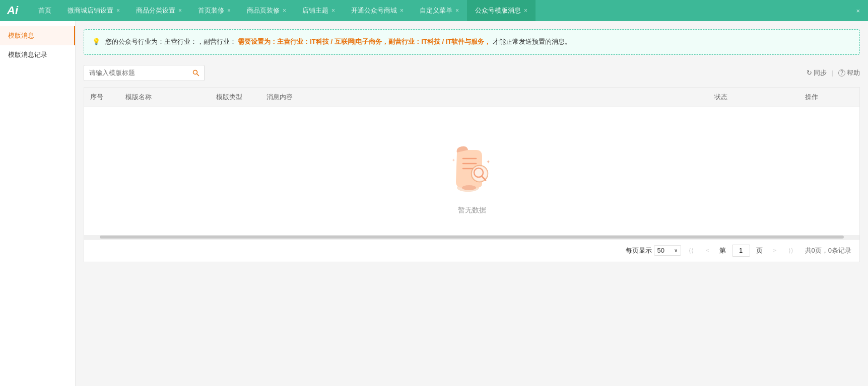 This screenshot has height=386, width=868. What do you see at coordinates (377, 11) in the screenshot?
I see `nav-item-open-mall: 开通公众号商城 ×` at bounding box center [377, 11].